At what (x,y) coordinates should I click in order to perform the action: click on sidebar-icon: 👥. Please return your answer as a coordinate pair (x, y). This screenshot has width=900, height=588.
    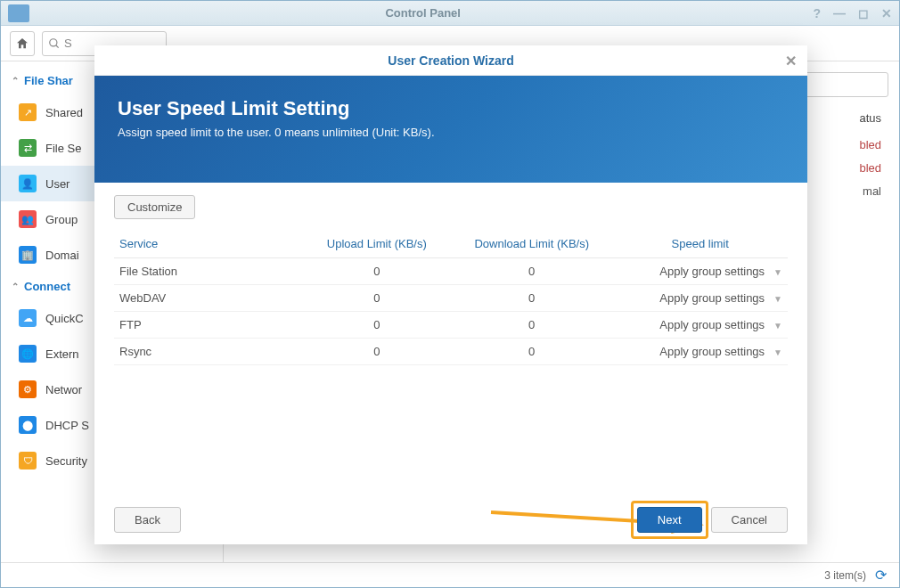
    Looking at the image, I should click on (28, 219).